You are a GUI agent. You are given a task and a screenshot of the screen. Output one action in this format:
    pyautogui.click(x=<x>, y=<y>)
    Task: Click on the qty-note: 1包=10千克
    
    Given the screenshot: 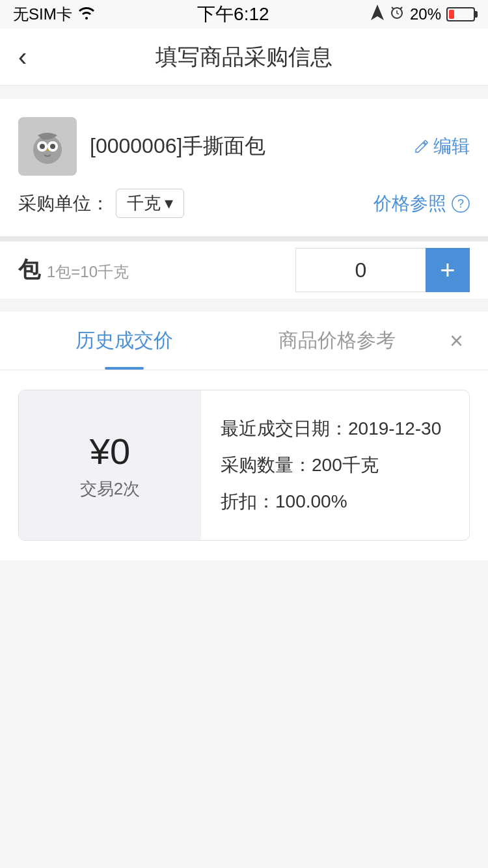 What is the action you would take?
    pyautogui.click(x=88, y=272)
    